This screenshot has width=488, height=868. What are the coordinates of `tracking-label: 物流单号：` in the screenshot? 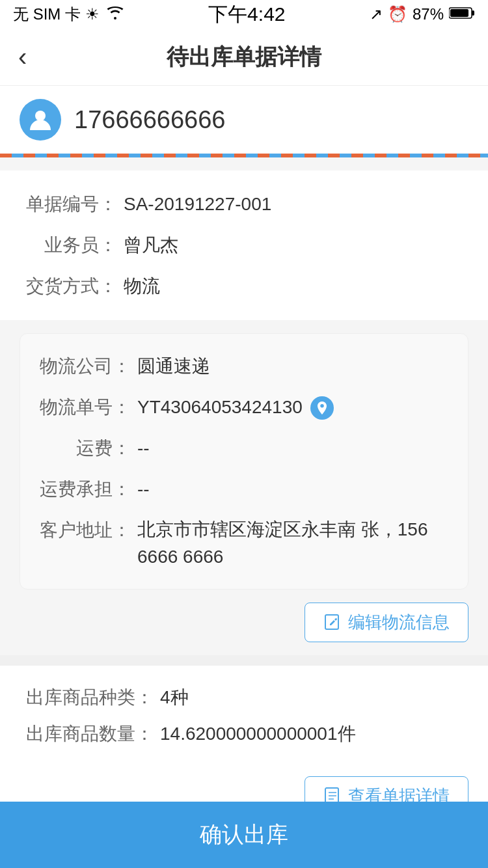 It's located at (85, 407).